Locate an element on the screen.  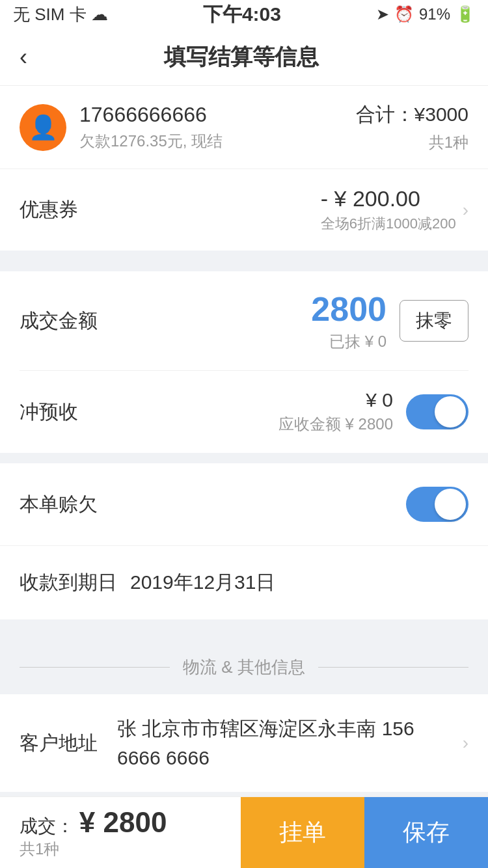
location-icon: ➤ is located at coordinates (383, 14).